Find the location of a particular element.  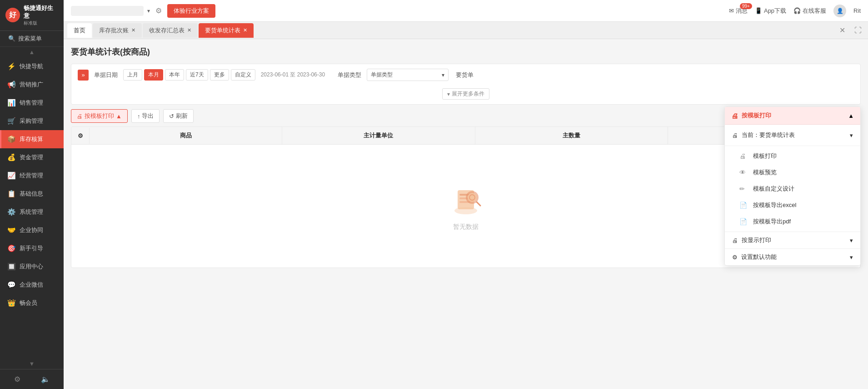

sidebar-item-operation: 📈 经营管理 is located at coordinates (32, 176).